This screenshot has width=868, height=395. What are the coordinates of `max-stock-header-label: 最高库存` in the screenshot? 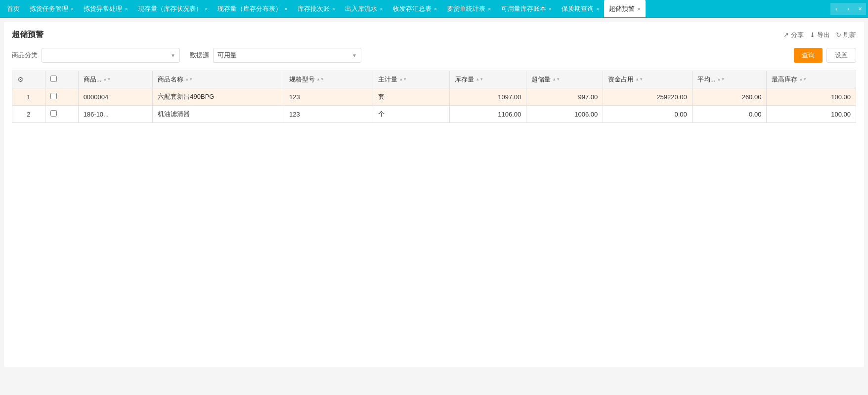 It's located at (784, 79).